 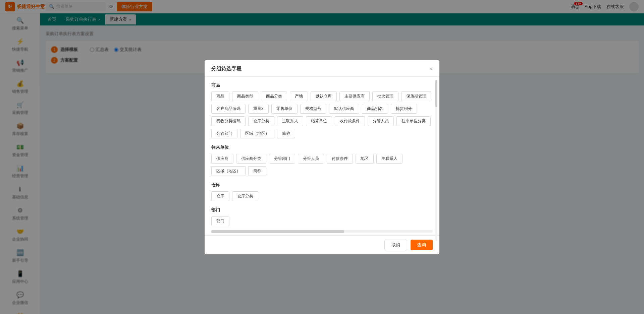 What do you see at coordinates (322, 216) in the screenshot?
I see `section-dept: 部门 部门` at bounding box center [322, 216].